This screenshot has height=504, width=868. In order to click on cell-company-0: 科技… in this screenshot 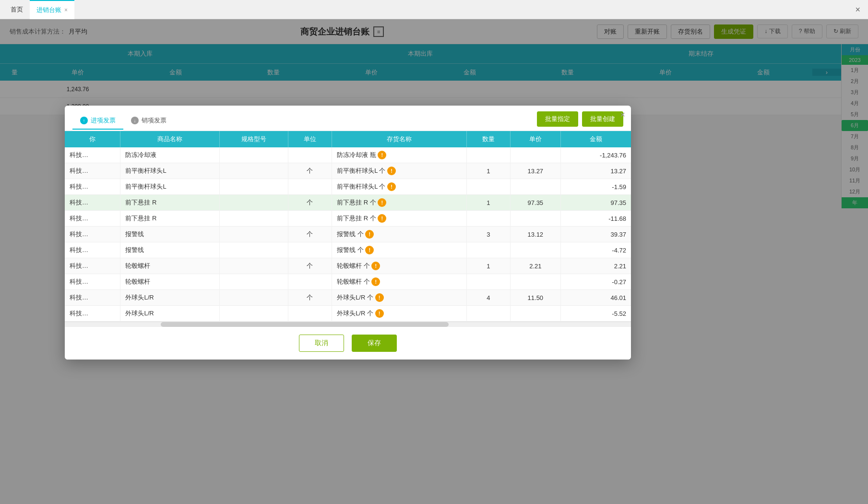, I will do `click(93, 156)`.